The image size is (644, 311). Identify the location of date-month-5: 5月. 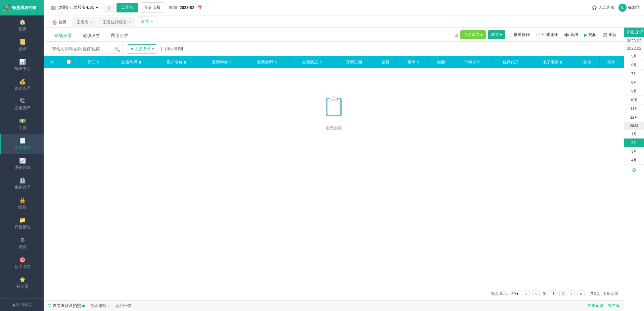
(634, 56).